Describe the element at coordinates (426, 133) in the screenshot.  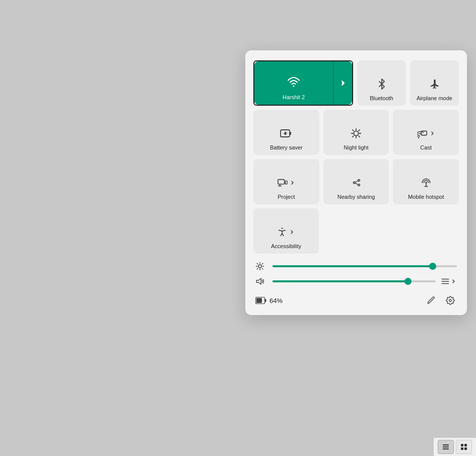
I see `cast-icon-wrap` at that location.